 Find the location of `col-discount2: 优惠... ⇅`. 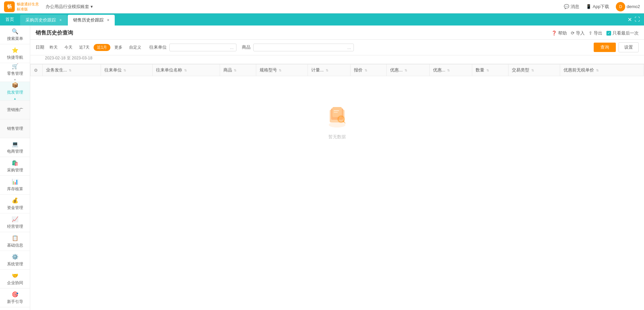

col-discount2: 优惠... ⇅ is located at coordinates (451, 70).